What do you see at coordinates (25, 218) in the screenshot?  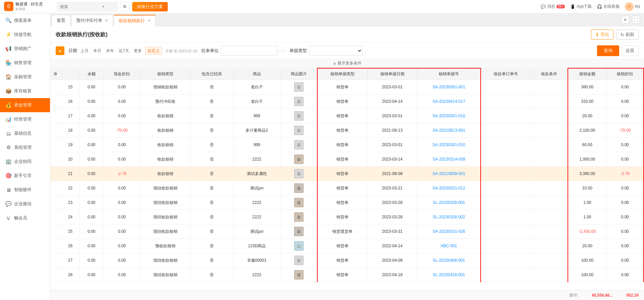 I see `sidebar-item-vip: V 畅会员` at bounding box center [25, 218].